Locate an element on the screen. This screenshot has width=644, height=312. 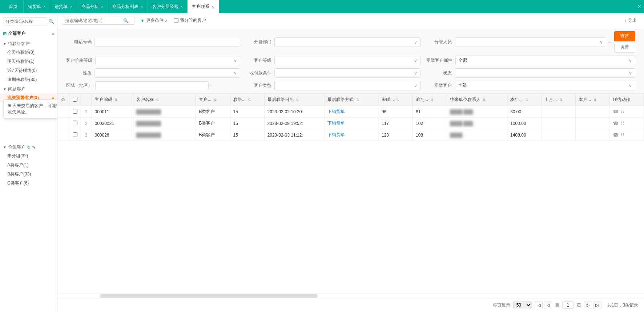
sidebar-search-row: 🔍 is located at coordinates (28, 21).